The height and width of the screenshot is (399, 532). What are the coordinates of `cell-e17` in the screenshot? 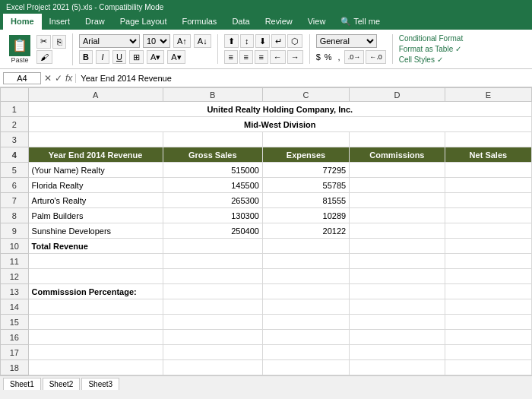 It's located at (488, 353).